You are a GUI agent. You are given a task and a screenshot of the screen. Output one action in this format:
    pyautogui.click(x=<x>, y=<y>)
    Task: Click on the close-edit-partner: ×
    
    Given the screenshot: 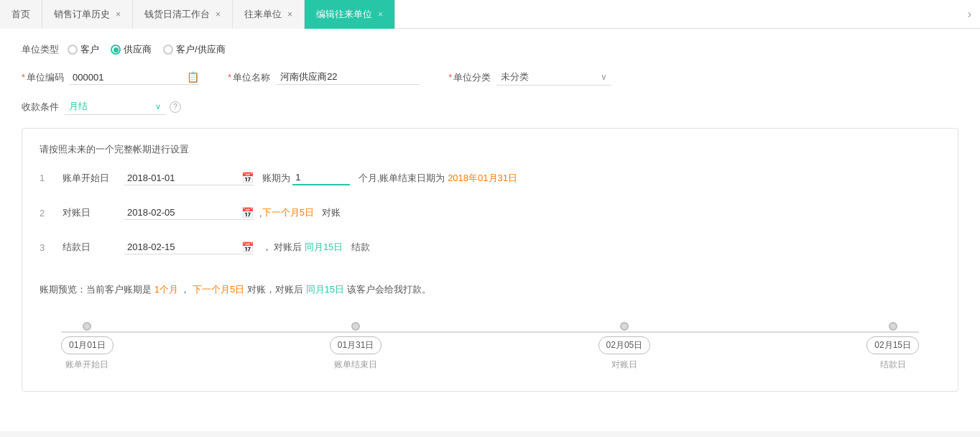 What is the action you would take?
    pyautogui.click(x=381, y=14)
    